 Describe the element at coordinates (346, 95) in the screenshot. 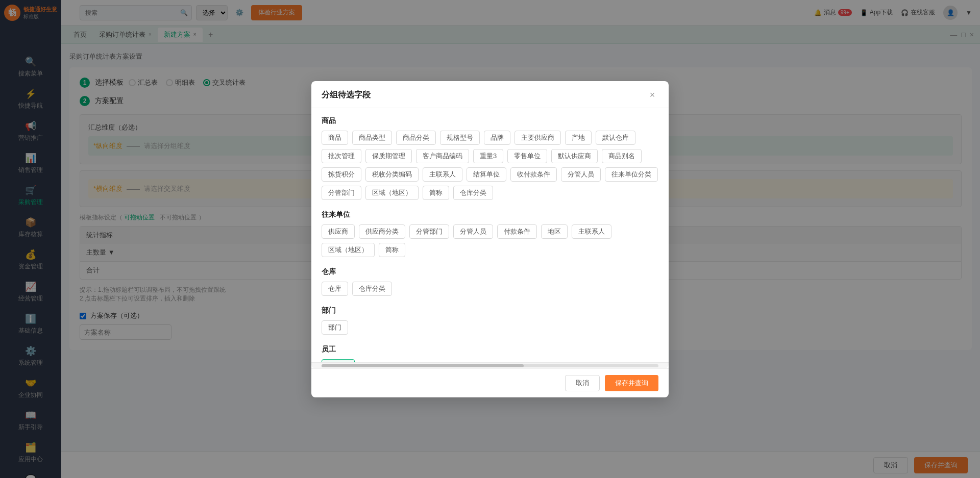

I see `dialog-title: 分组待选字段` at that location.